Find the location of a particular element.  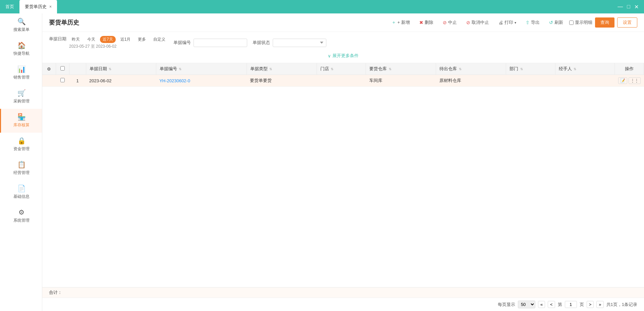

pagination: 每页显示 10 20 50 100 « < 第 页 > » 共1页，1条记录 is located at coordinates (343, 304).